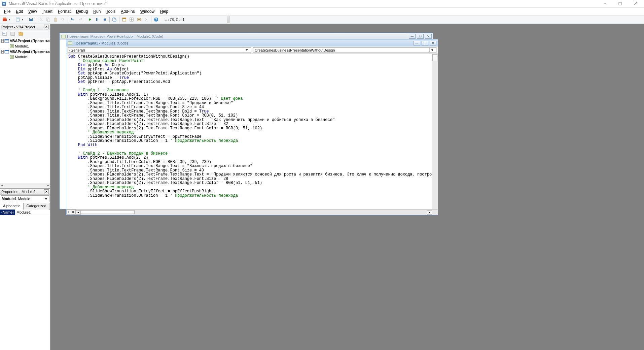 The width and height of the screenshot is (644, 350). Describe the element at coordinates (159, 50) in the screenshot. I see `object-dropdown: (General) ▾` at that location.